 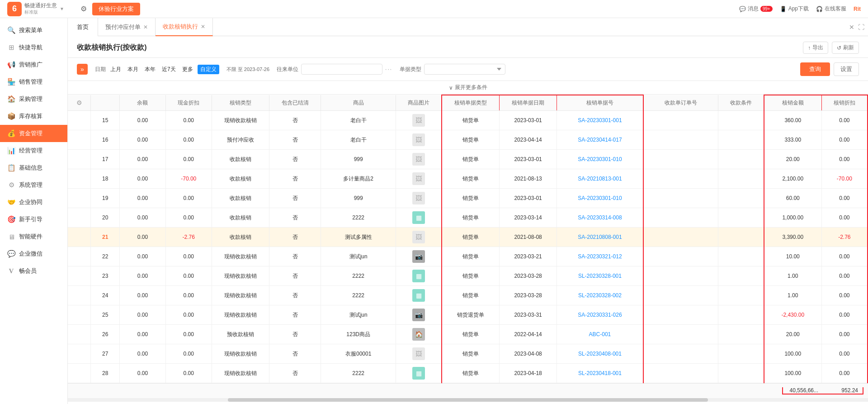 I want to click on cell-cash-discount: 0.00, so click(x=189, y=257).